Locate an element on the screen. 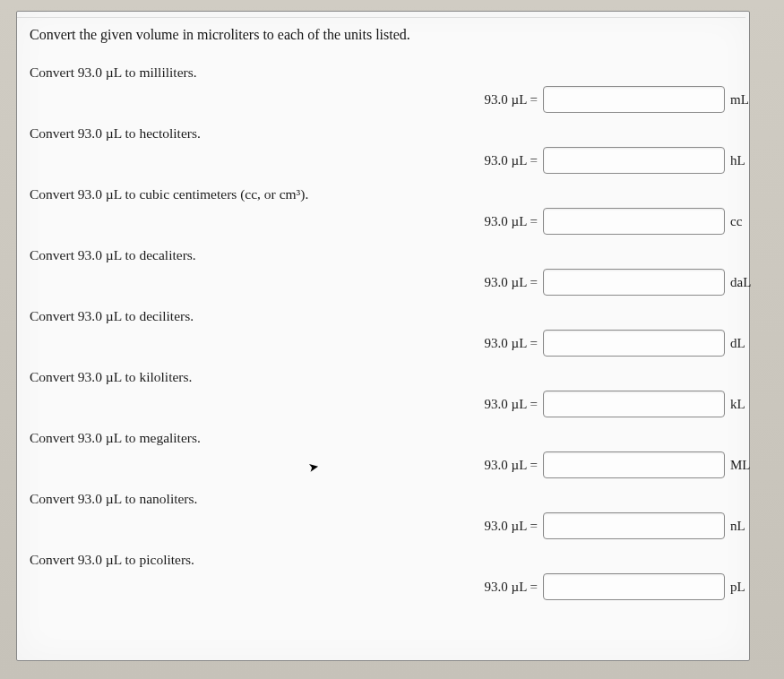  answer-row: 93.0 µL = nL is located at coordinates (382, 526).